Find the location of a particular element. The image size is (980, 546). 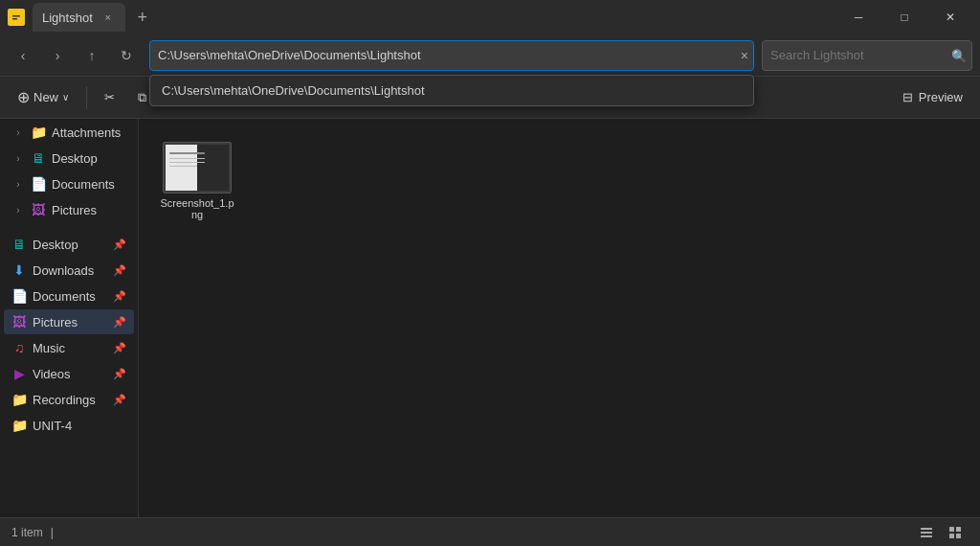

minimize-button: ─ is located at coordinates (858, 17).